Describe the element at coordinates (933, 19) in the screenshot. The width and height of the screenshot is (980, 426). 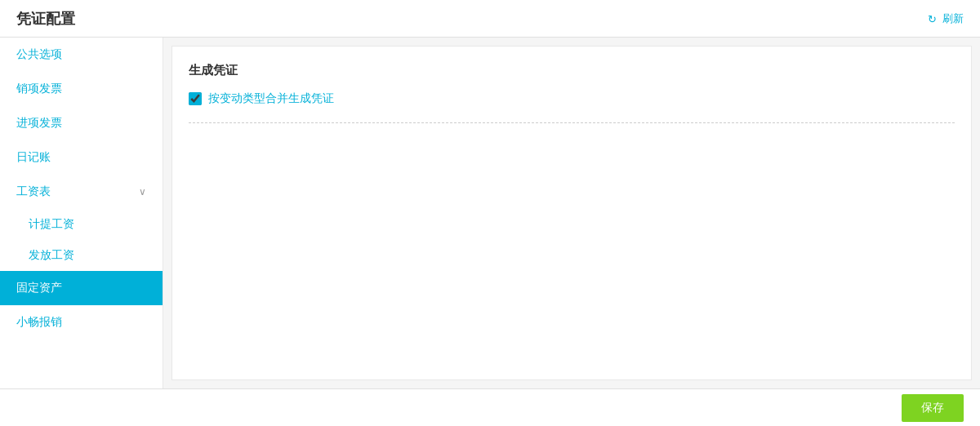
I see `refresh-icon: ↻` at that location.